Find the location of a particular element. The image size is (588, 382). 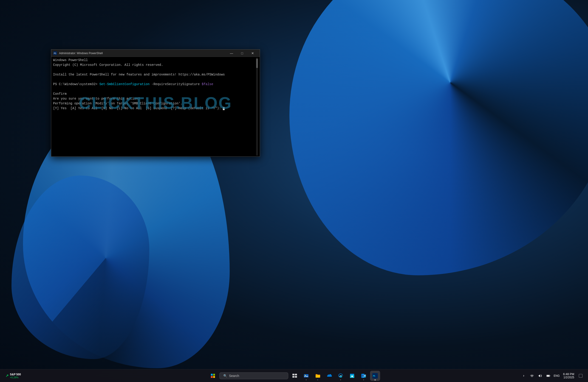

cmd-prompt: PS C:\Windows\system32> is located at coordinates (76, 84).